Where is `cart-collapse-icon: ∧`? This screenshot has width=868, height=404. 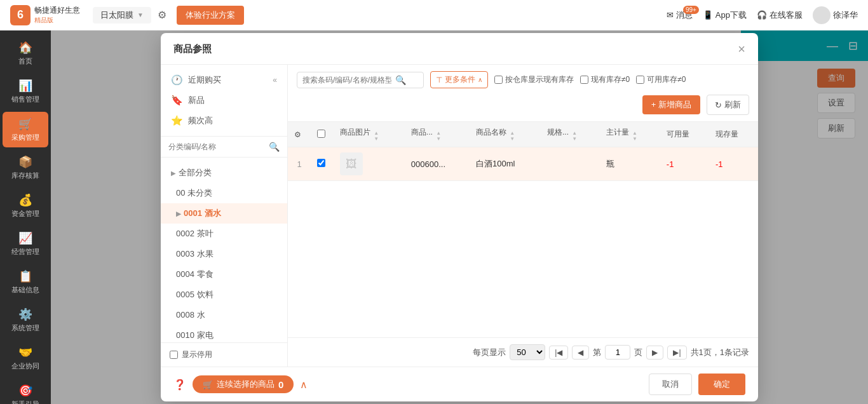
cart-collapse-icon: ∧ is located at coordinates (304, 385).